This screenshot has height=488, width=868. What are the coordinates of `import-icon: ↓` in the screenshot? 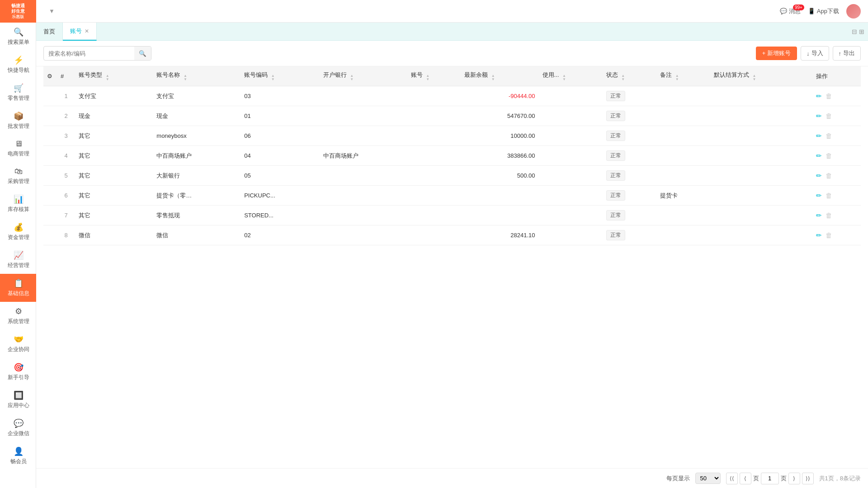 It's located at (808, 53).